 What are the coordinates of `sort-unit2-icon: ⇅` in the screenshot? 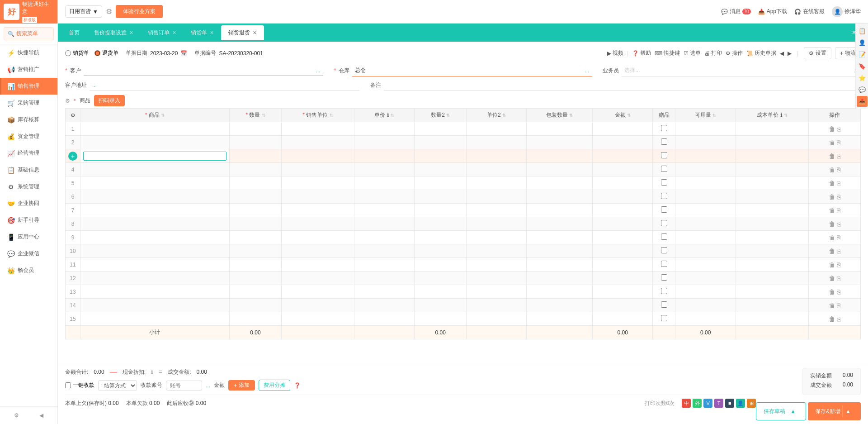 It's located at (504, 115).